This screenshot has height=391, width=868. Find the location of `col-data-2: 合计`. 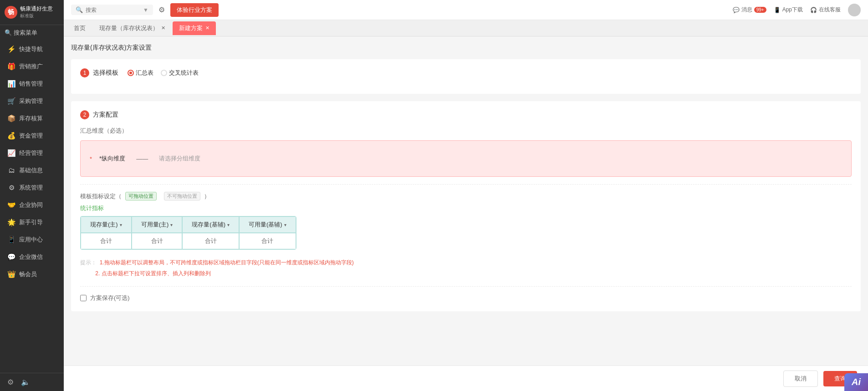

col-data-2: 合计 is located at coordinates (210, 241).